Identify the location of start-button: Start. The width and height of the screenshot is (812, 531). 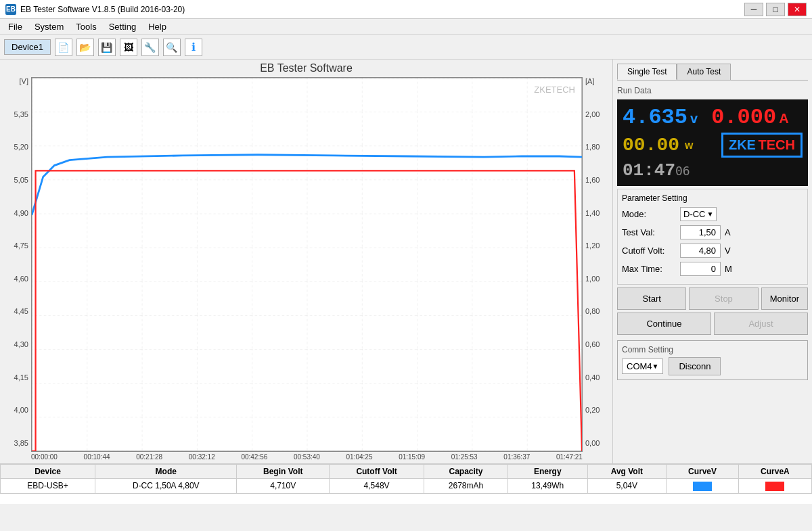
(652, 299).